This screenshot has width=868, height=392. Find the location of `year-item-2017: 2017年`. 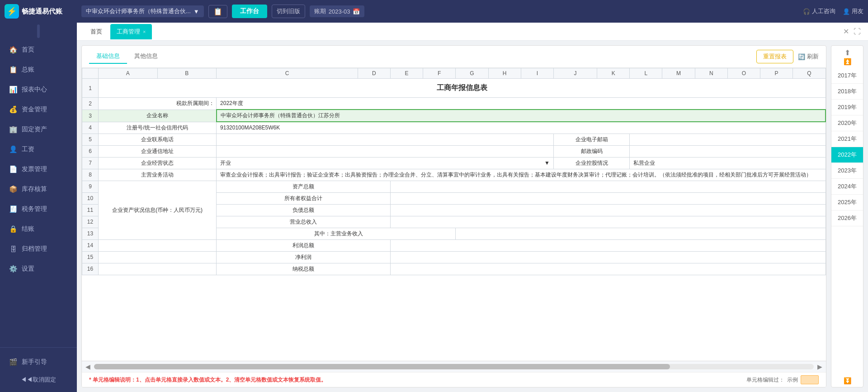

year-item-2017: 2017年 is located at coordinates (847, 76).